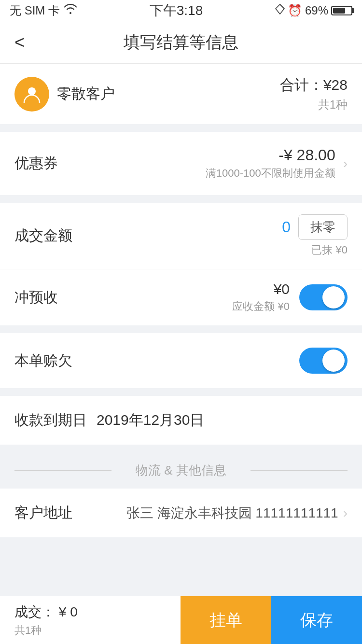  What do you see at coordinates (181, 42) in the screenshot?
I see `nav-bar: < 填写结算等信息` at bounding box center [181, 42].